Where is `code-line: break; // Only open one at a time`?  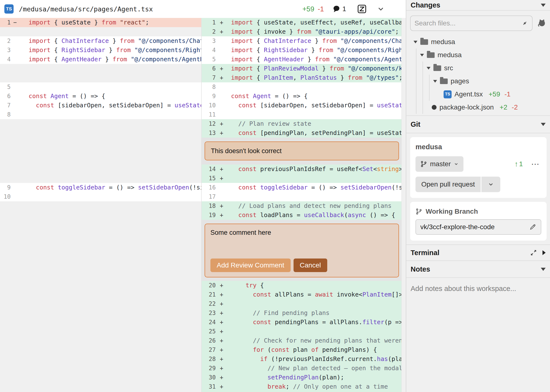
code-line: break; // Only open one at a time is located at coordinates (308, 387).